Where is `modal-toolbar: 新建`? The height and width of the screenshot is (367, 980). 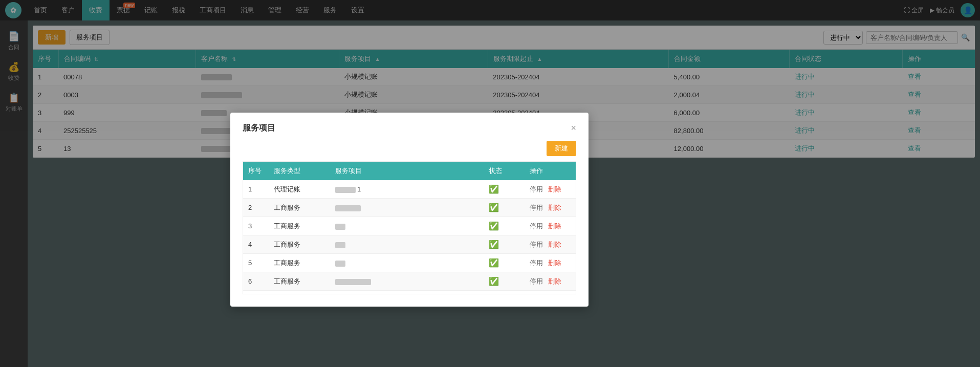
modal-toolbar: 新建 is located at coordinates (409, 148).